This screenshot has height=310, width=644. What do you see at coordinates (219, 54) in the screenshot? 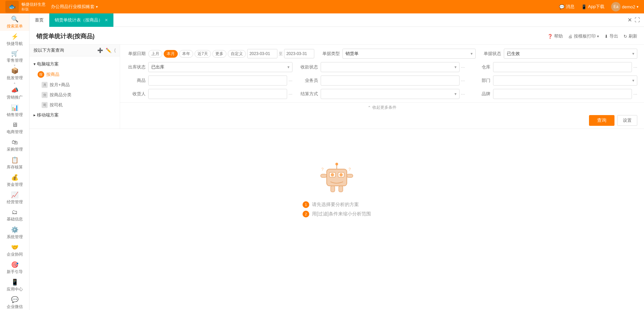
I see `pill-more: 更多` at bounding box center [219, 54].